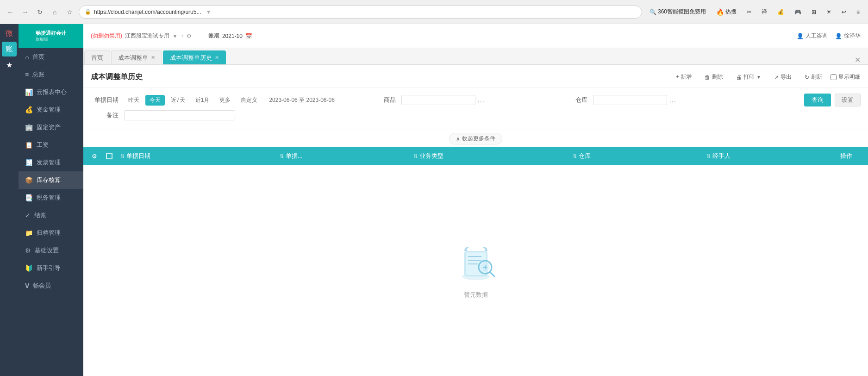  What do you see at coordinates (51, 268) in the screenshot?
I see `sidebar-item-guide: 🔰 新手引导` at bounding box center [51, 268].